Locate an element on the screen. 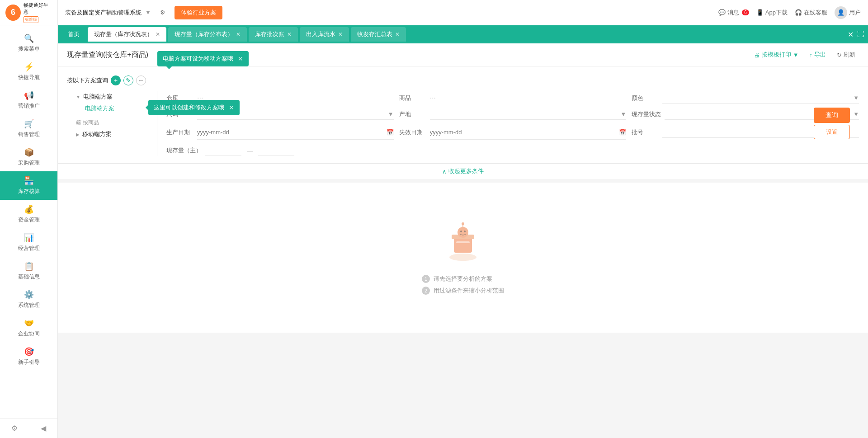 This screenshot has height=438, width=868. sales-icon: 🛒 is located at coordinates (29, 124).